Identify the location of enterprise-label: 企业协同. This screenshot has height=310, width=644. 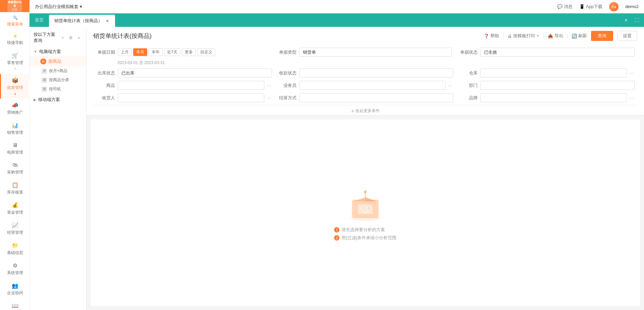
(15, 293).